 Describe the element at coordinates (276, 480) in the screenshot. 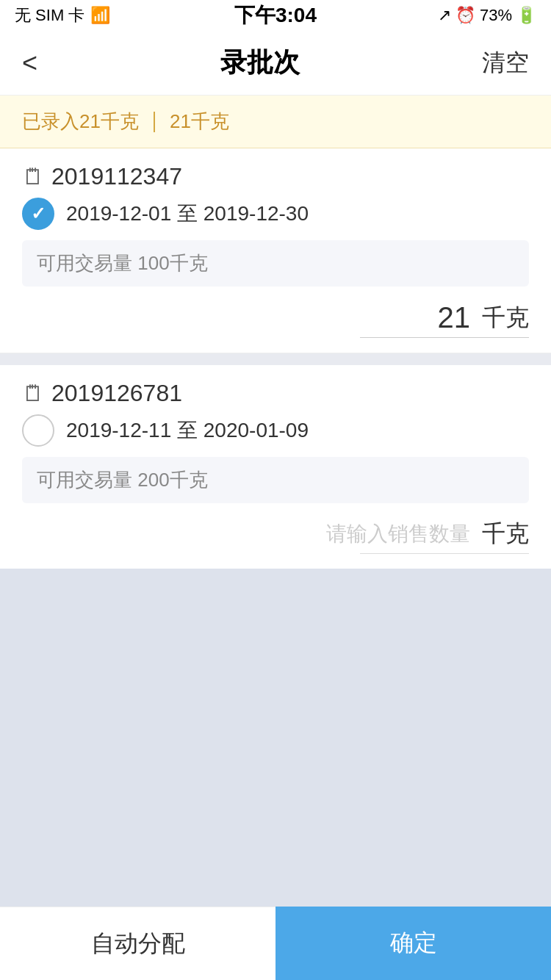

I see `batch-2-availability: 可用交易量 200千克` at that location.